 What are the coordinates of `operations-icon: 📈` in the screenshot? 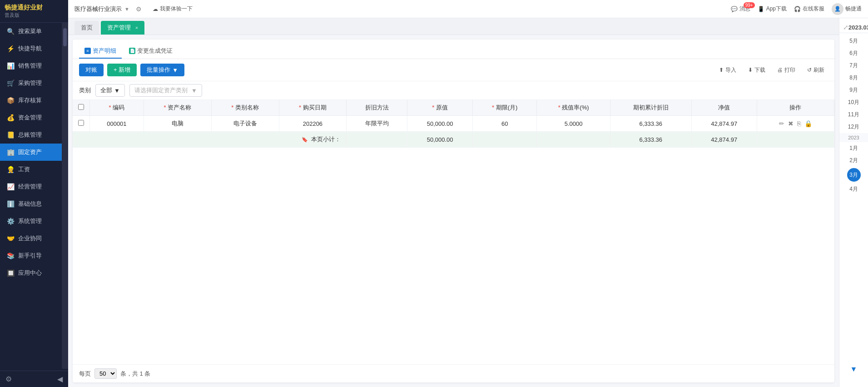 It's located at (10, 187).